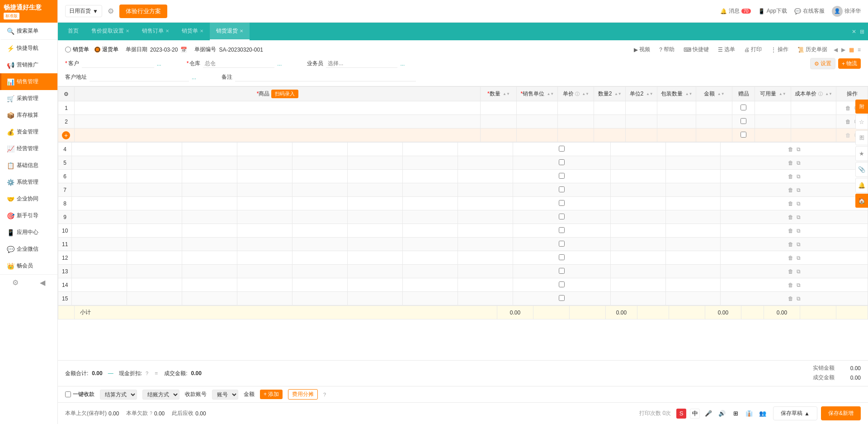 The image size is (868, 424). What do you see at coordinates (798, 231) in the screenshot?
I see `copy-row-10-icon: ⧉` at bounding box center [798, 231].